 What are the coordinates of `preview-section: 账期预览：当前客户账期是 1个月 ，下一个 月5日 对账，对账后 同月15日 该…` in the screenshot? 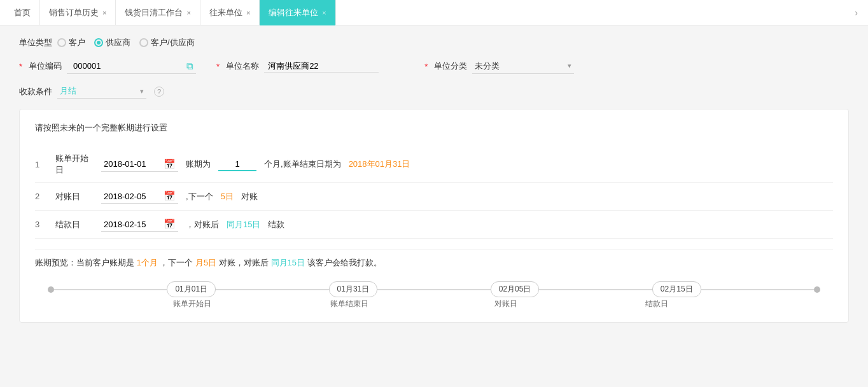 It's located at (434, 279).